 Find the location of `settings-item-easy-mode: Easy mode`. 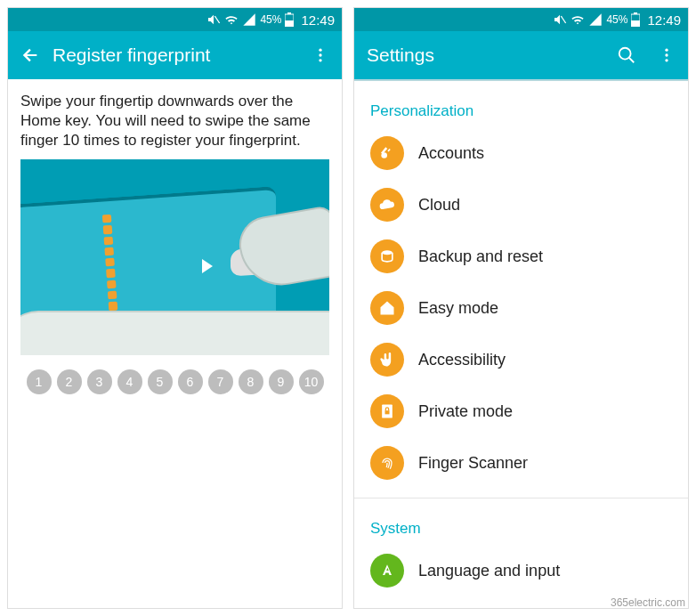

settings-item-easy-mode: Easy mode is located at coordinates (522, 308).